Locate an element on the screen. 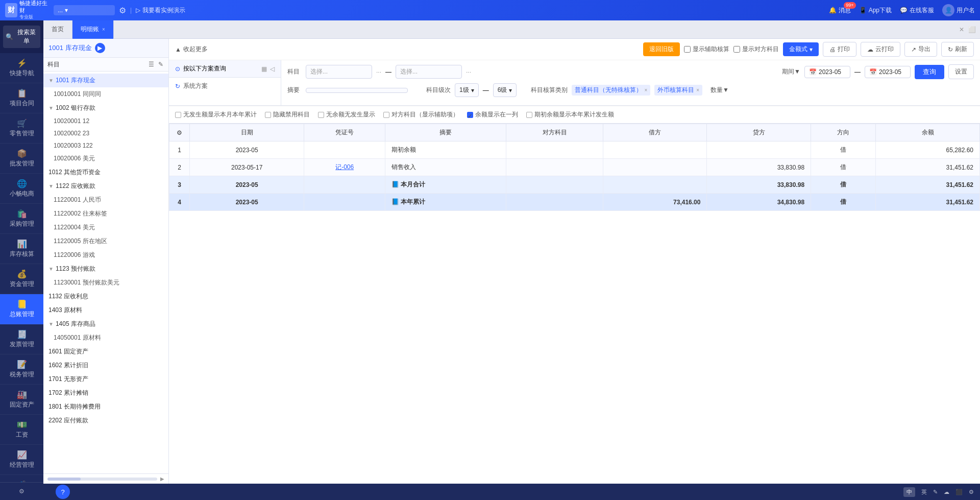 The width and height of the screenshot is (980, 500). checkbox-hide-disabled is located at coordinates (268, 115).